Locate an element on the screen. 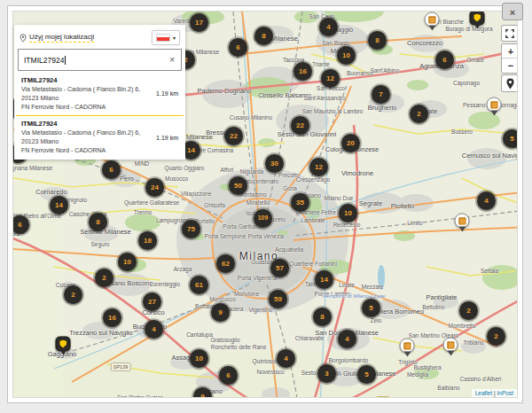 The width and height of the screenshot is (532, 413). zoom-control: + − is located at coordinates (509, 58).